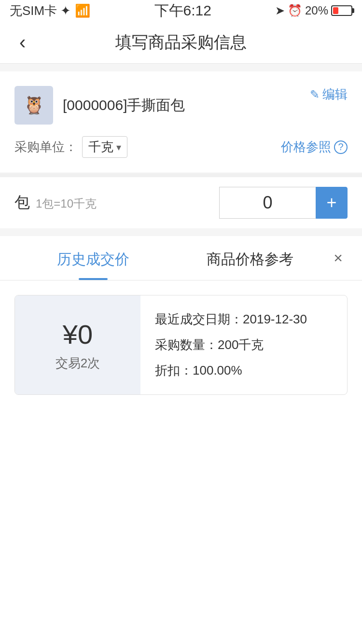 Image resolution: width=362 pixels, height=644 pixels. What do you see at coordinates (83, 11) in the screenshot?
I see `wifi-icon: 📶` at bounding box center [83, 11].